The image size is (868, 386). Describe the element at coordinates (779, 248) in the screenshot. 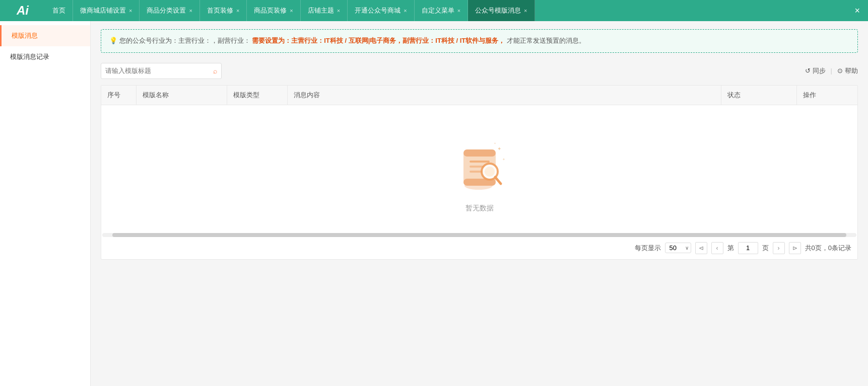

I see `next-page-button: ›` at that location.